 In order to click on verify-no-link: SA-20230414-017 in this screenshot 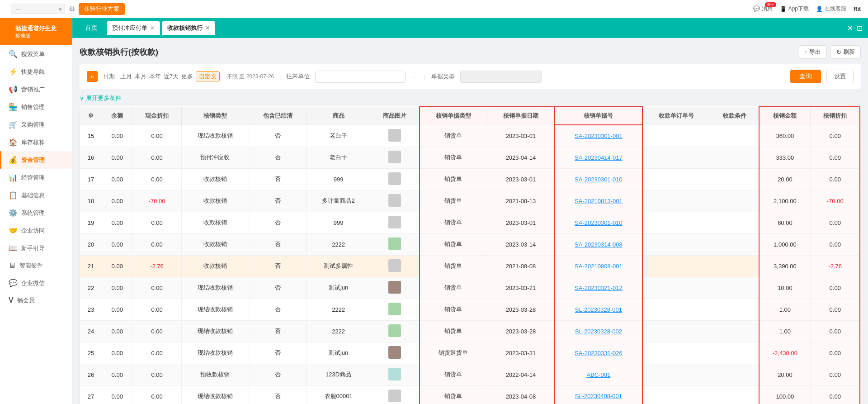, I will do `click(599, 157)`.